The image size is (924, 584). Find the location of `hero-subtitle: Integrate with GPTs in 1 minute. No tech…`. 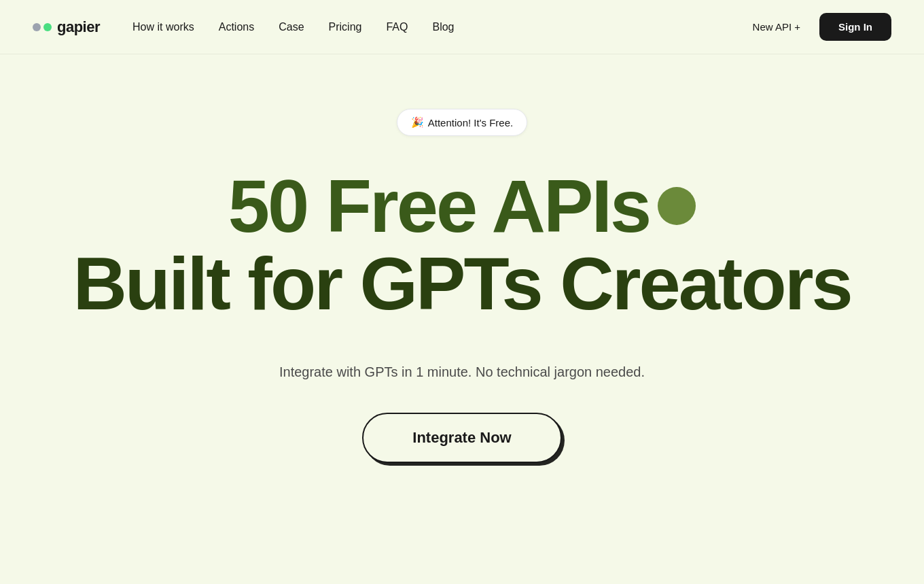

hero-subtitle: Integrate with GPTs in 1 minute. No tech… is located at coordinates (462, 373).